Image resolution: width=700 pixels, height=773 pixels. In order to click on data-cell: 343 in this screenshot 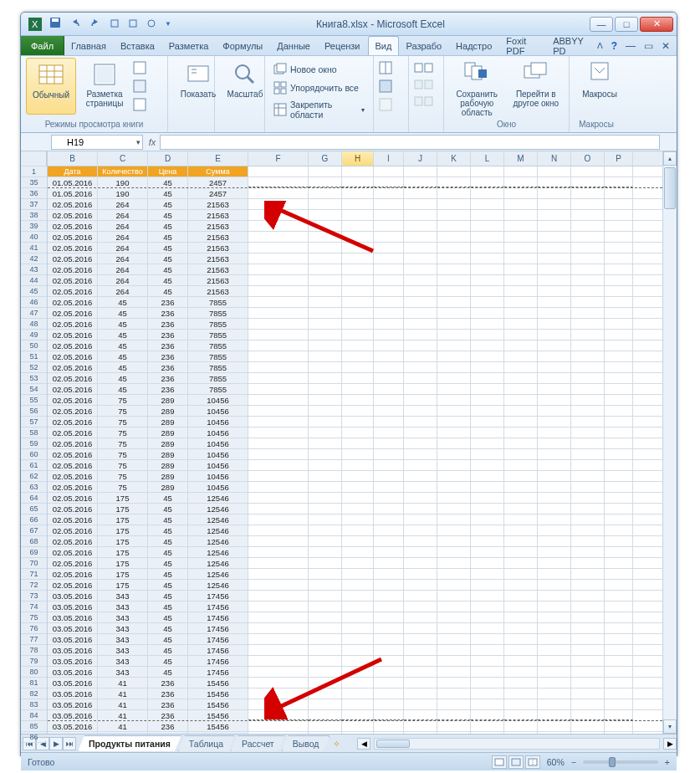, I will do `click(123, 650)`.